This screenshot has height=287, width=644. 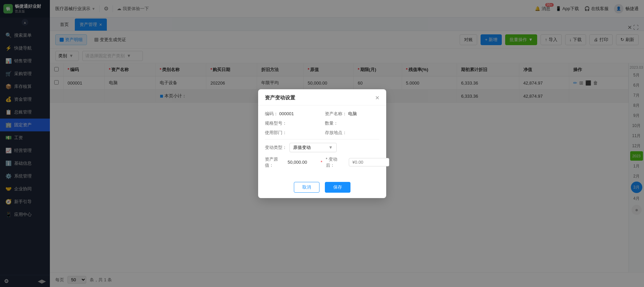 I want to click on asset-name-value: 电脑, so click(x=352, y=114).